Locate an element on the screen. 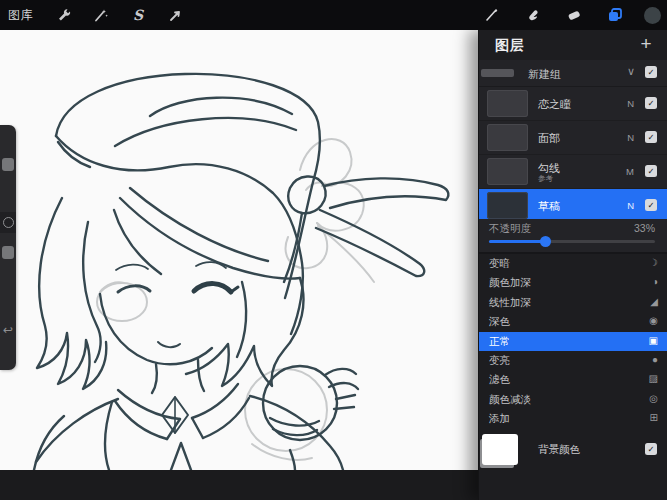 The width and height of the screenshot is (667, 500). blend-mode-item: 颜色加深 ◑ is located at coordinates (573, 282).